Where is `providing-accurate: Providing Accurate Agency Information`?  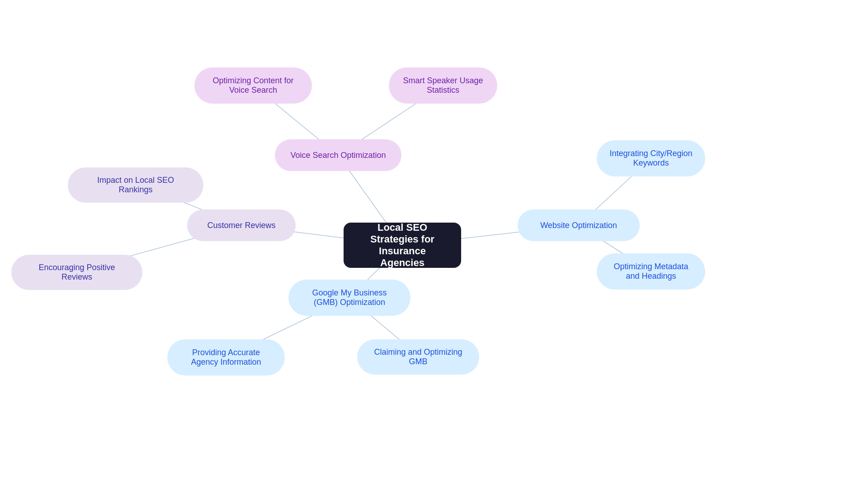 providing-accurate: Providing Accurate Agency Information is located at coordinates (226, 357).